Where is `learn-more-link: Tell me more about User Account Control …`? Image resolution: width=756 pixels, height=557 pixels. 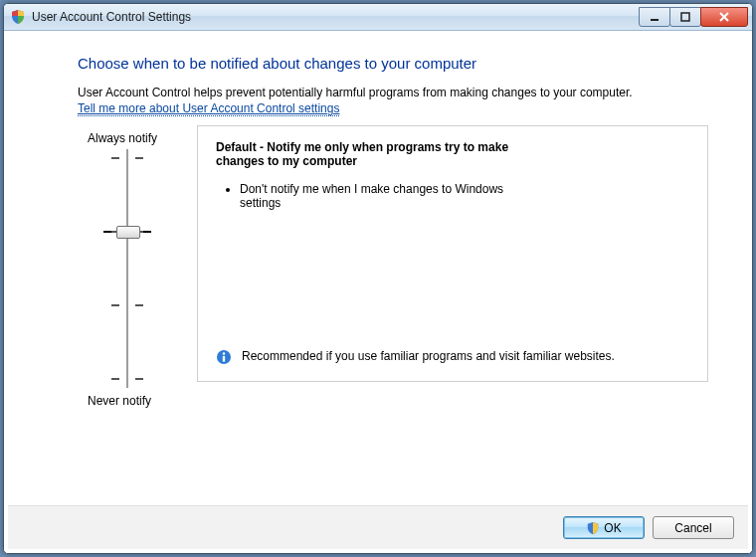
learn-more-link: Tell me more about User Account Control … is located at coordinates (209, 109).